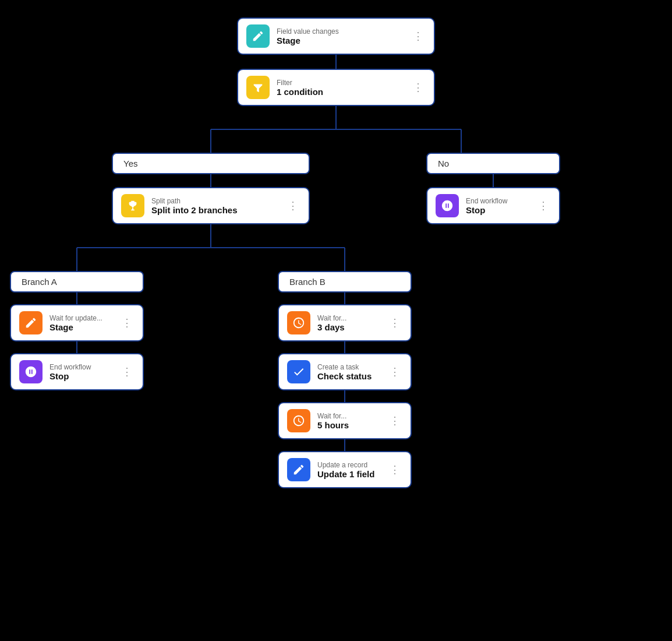 This screenshot has width=672, height=641. Describe the element at coordinates (349, 421) in the screenshot. I see `wait-5hours-text: Wait for... 5 hours` at that location.